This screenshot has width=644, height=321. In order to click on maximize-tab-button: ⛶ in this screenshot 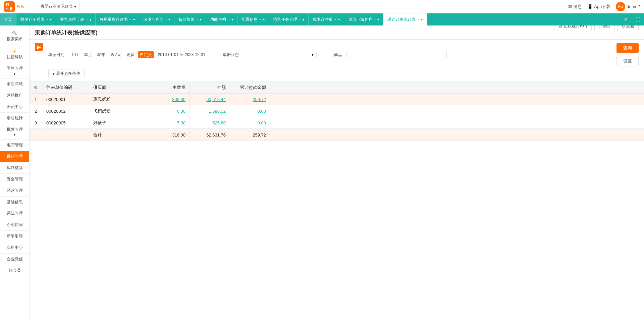, I will do `click(638, 19)`.